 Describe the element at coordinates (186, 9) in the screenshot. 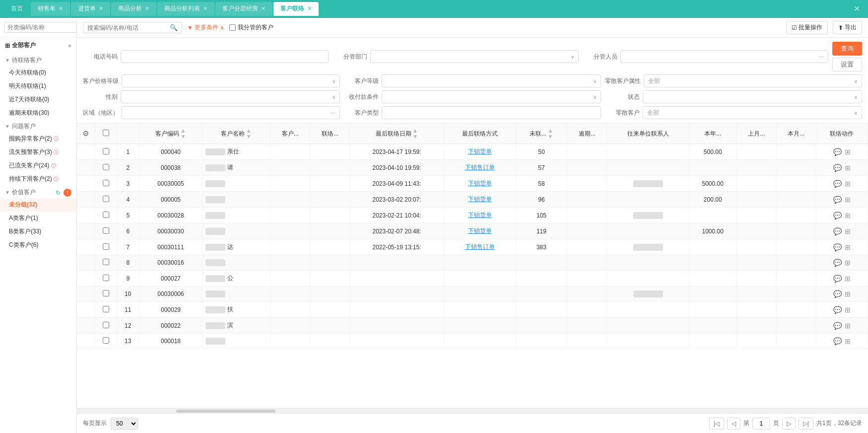

I see `tab-analysis-list: 商品分析列表 ✕` at that location.